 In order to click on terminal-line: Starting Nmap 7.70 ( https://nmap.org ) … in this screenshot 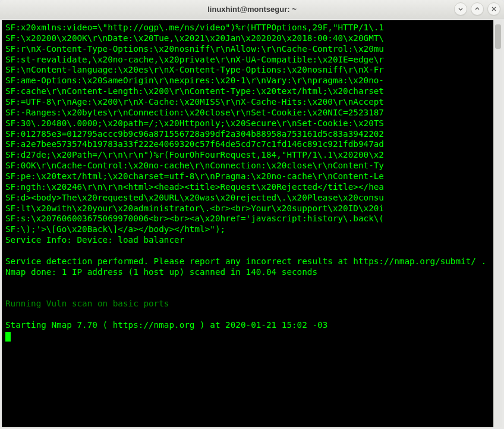, I will do `click(166, 325)`.